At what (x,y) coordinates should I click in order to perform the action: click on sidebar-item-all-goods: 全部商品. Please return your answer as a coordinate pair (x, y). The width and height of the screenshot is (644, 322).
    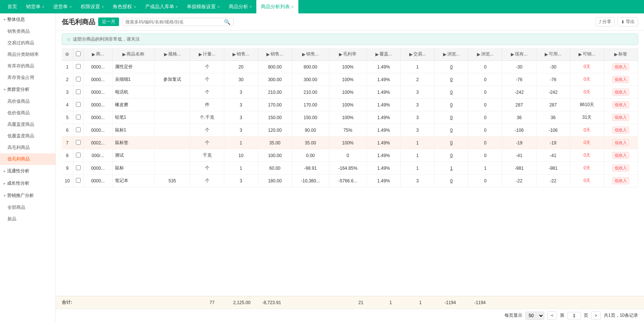
    Looking at the image, I should click on (28, 208).